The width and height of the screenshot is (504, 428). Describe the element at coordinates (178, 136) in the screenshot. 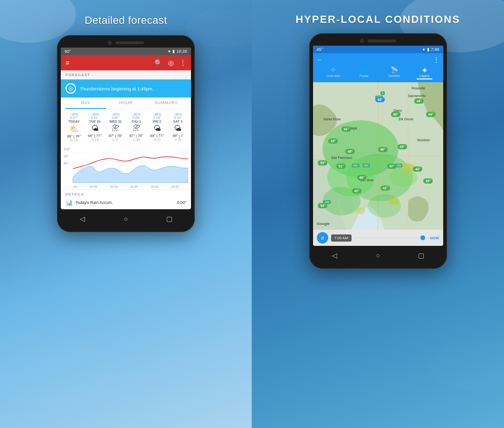

I see `day-temp-5: 89° | 7` at that location.